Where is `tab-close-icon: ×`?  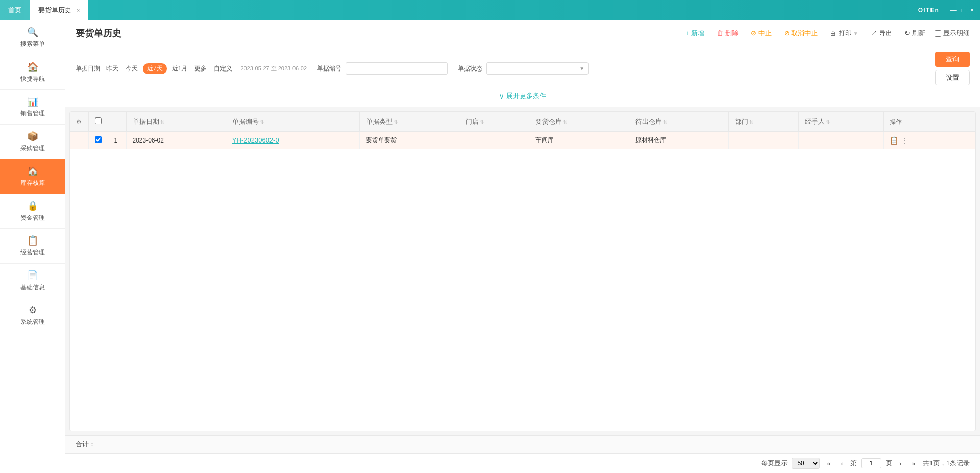 tab-close-icon: × is located at coordinates (78, 10).